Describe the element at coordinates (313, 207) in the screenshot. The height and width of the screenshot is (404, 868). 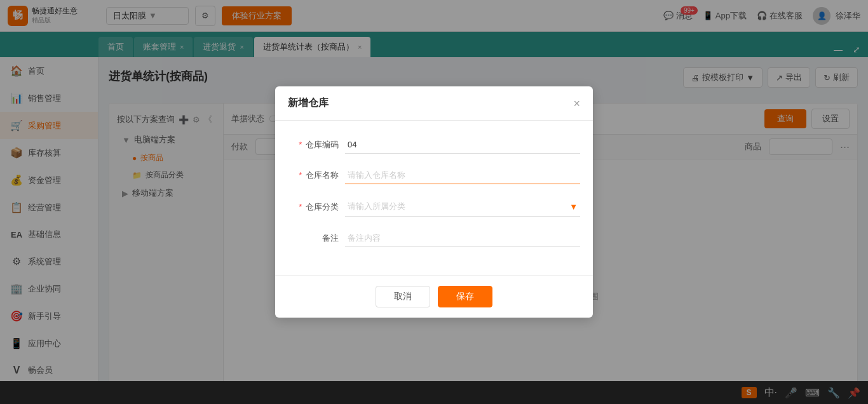
I see `category-label: * 仓库分类` at that location.